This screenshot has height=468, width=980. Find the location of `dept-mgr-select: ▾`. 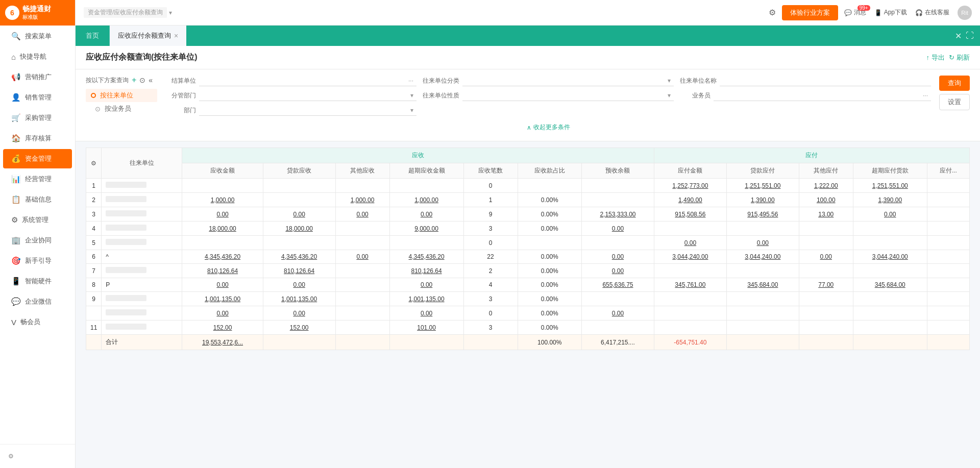

dept-mgr-select: ▾ is located at coordinates (308, 96).